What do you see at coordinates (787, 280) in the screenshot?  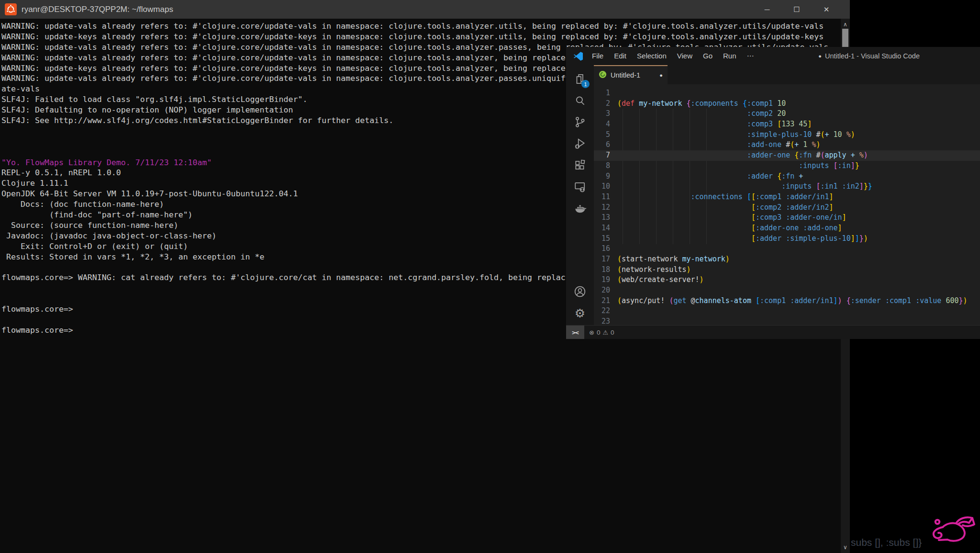 I see `code-line: 19(web/create-server!)` at bounding box center [787, 280].